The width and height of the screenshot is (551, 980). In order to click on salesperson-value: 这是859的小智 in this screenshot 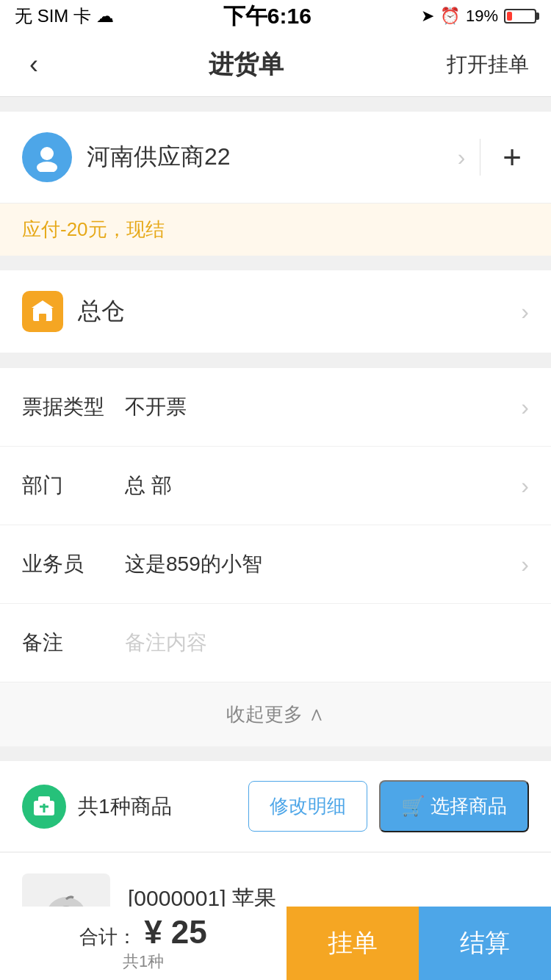, I will do `click(319, 564)`.